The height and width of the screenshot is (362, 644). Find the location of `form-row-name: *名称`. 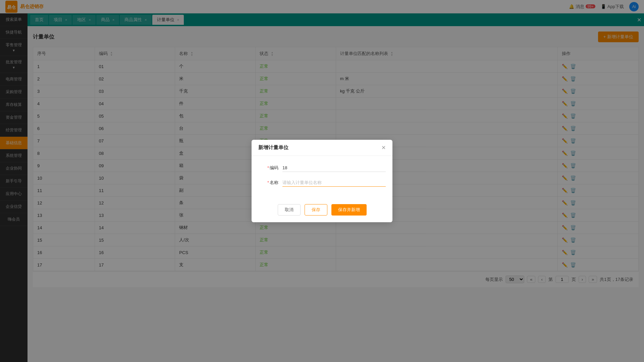

form-row-name: *名称 is located at coordinates (322, 183).